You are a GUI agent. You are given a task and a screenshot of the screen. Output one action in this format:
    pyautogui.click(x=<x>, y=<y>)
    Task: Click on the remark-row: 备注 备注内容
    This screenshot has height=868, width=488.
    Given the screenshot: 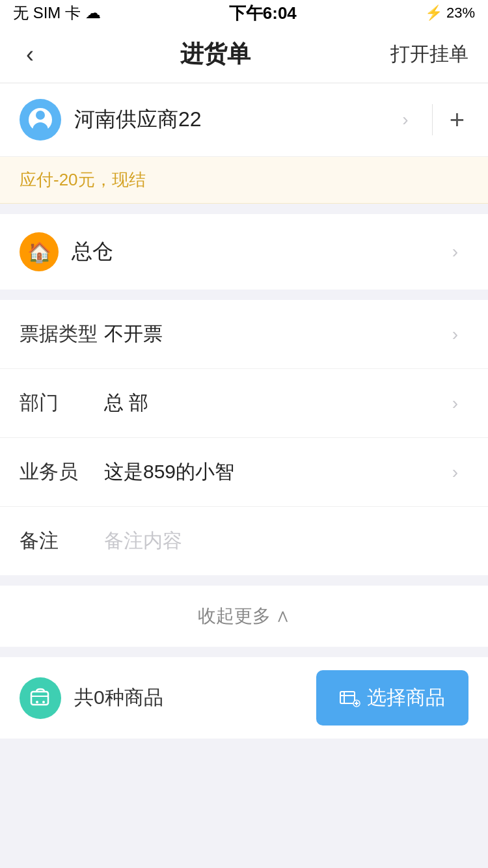 What is the action you would take?
    pyautogui.click(x=244, y=541)
    